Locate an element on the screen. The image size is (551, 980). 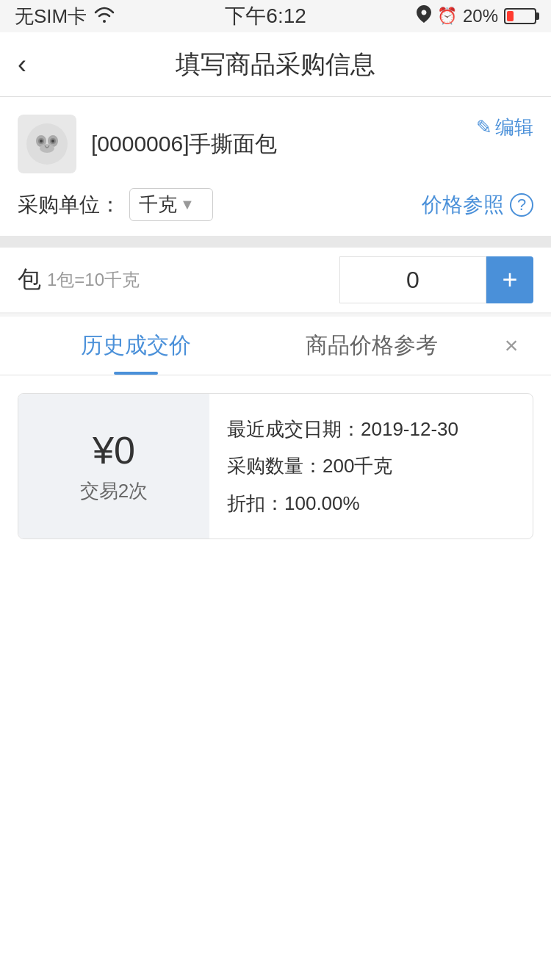
discount-value: 100.00% is located at coordinates (322, 503).